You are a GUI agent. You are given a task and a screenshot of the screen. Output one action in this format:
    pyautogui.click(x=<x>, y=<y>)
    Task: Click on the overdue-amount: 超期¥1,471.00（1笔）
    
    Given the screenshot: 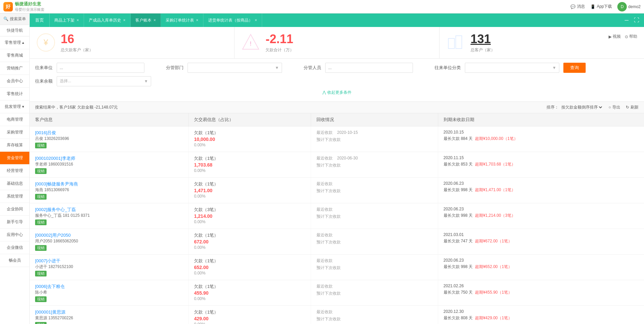 What is the action you would take?
    pyautogui.click(x=495, y=190)
    